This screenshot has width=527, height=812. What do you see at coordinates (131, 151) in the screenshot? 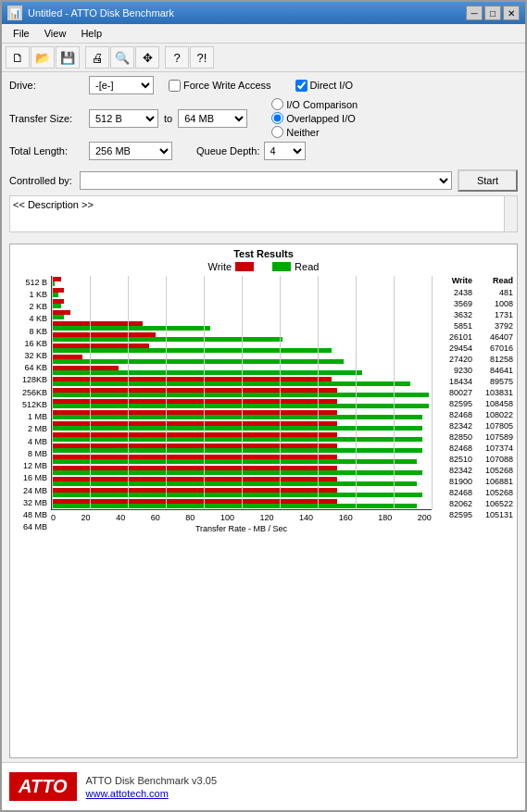
I see `length-select: 256 MB` at bounding box center [131, 151].